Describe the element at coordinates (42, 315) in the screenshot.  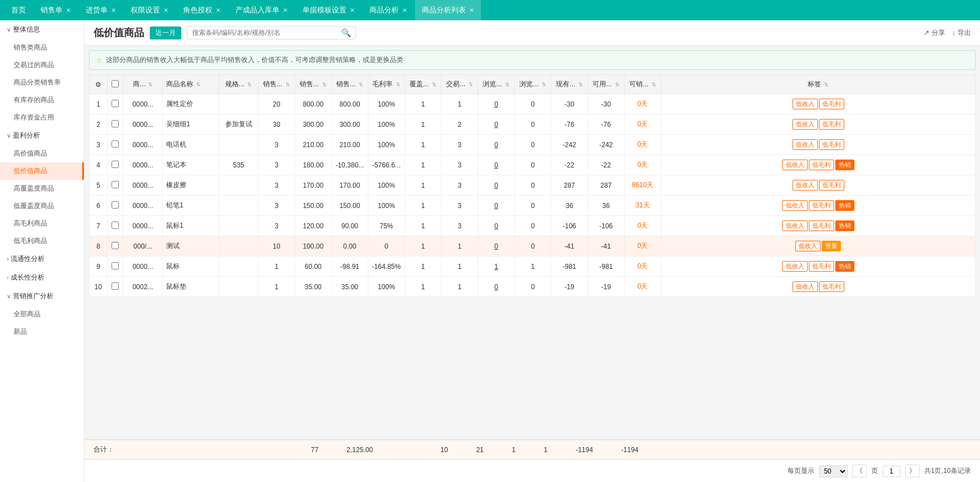
I see `sidebar-item-all-products: 全部商品` at that location.